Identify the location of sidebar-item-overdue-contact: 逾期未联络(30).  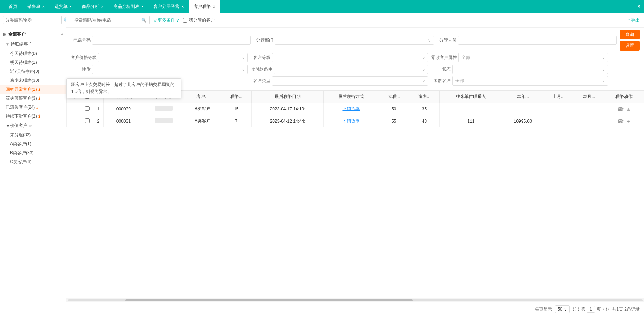
(33, 80).